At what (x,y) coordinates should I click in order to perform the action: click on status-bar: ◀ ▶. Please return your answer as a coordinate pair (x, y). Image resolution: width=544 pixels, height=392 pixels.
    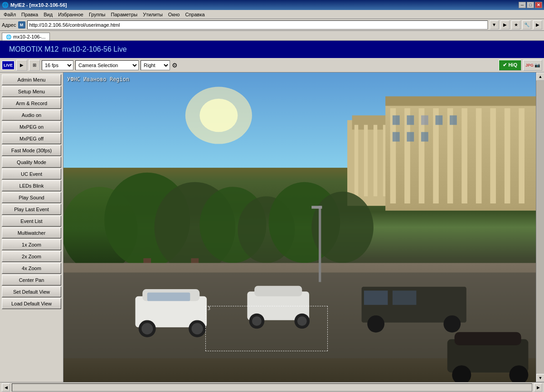
    Looking at the image, I should click on (272, 387).